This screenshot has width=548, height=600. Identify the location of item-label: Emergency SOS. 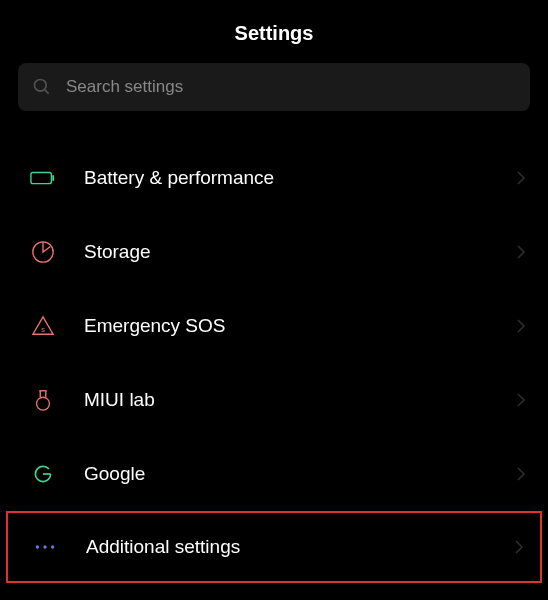
(300, 326).